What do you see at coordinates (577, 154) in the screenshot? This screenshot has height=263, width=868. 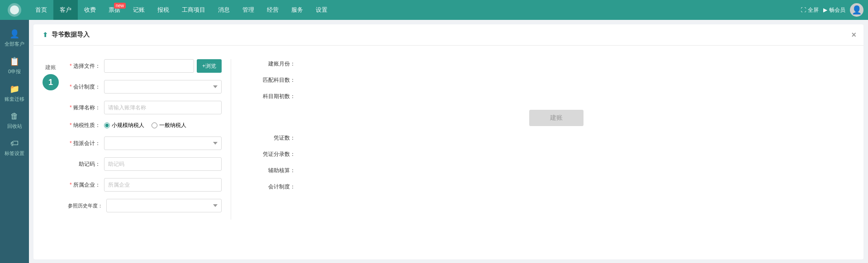 I see `voucher-entries-value` at bounding box center [577, 154].